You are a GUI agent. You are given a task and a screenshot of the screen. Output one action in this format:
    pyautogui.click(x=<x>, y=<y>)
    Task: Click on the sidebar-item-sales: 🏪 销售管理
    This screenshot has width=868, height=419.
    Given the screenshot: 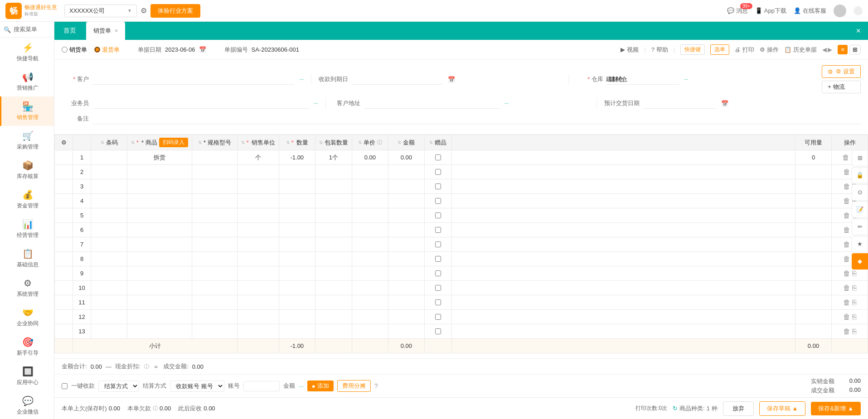 What is the action you would take?
    pyautogui.click(x=27, y=111)
    